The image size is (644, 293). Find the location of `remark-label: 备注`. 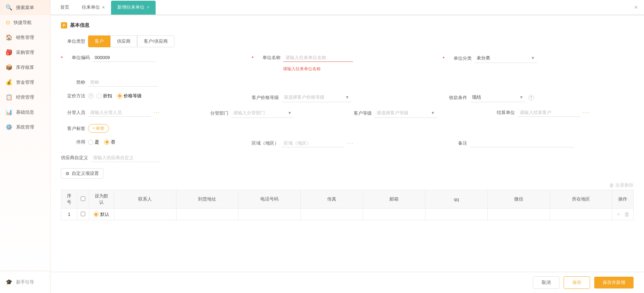

remark-label: 备注 is located at coordinates (455, 143).